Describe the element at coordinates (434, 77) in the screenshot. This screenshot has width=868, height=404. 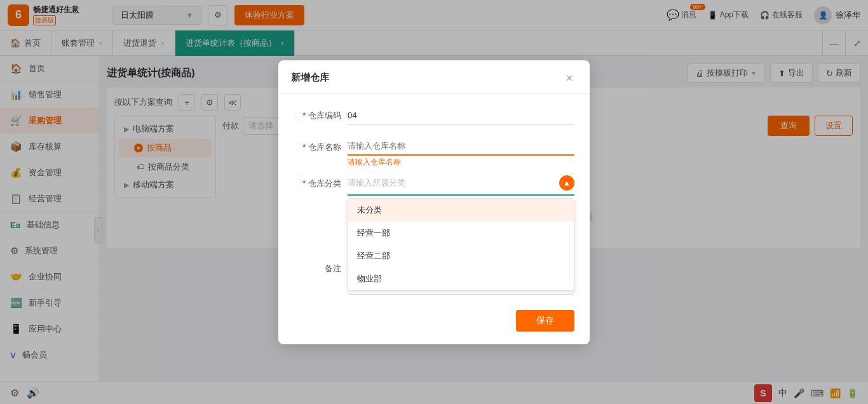
I see `modal-header: 新增仓库 ×` at that location.